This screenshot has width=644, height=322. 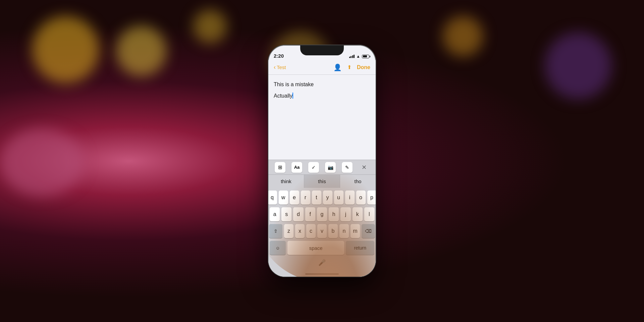 I want to click on key-v: v, so click(x=322, y=231).